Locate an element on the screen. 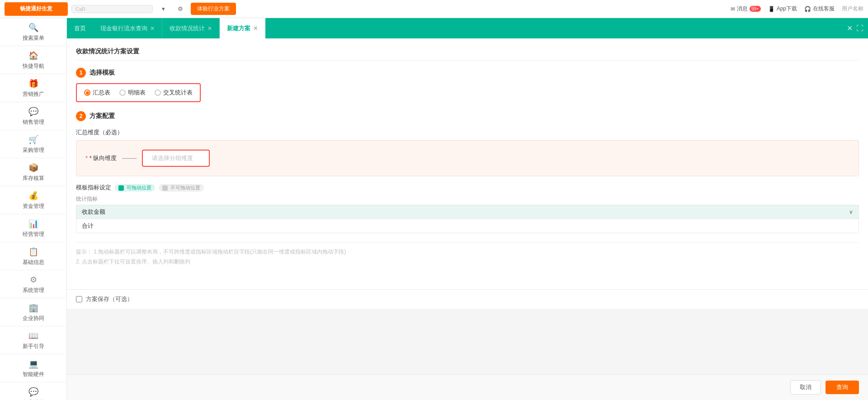 The width and height of the screenshot is (868, 400). sidebar-item-purchase: 🛒 采购管理 is located at coordinates (33, 144).